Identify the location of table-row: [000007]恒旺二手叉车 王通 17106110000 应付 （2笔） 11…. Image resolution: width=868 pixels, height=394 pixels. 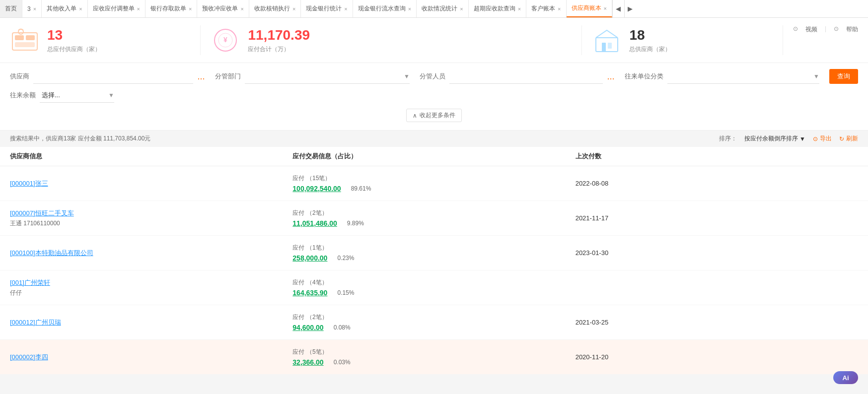
(434, 218).